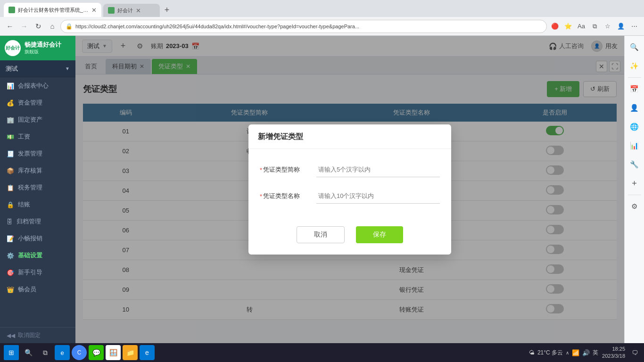  I want to click on browser-chrome: 好会计云财务软件管理系统_会计 ✕ 好会计 ✕ + ← → ↻ ⌂ 🔒 http…, so click(322, 18).